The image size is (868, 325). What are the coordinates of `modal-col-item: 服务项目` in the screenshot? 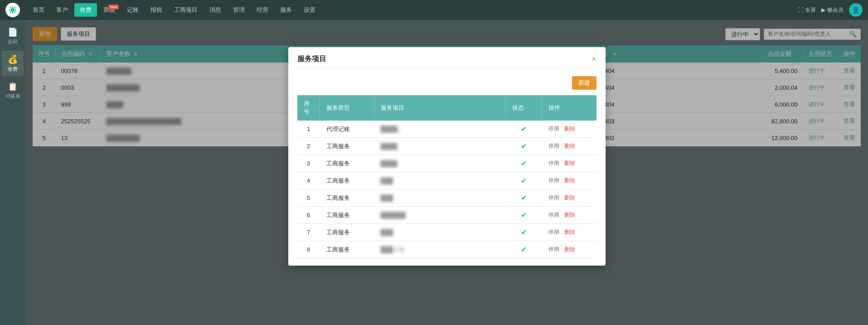 It's located at (440, 108).